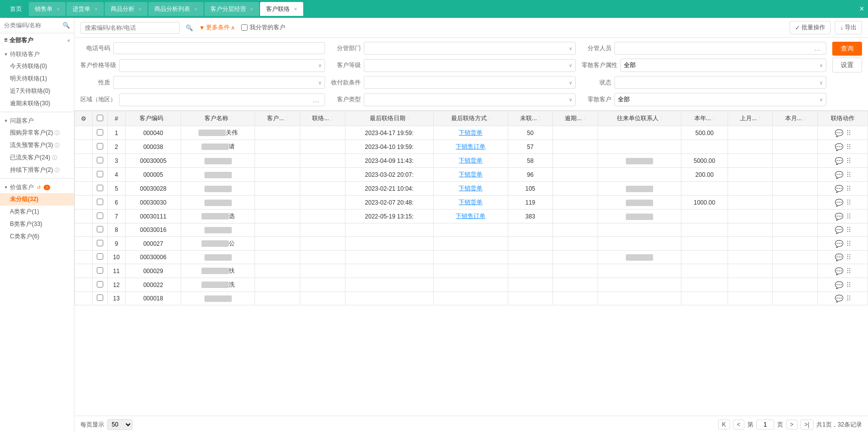 This screenshot has width=868, height=433. I want to click on retail-customer-select: 全部 ∨, so click(721, 99).